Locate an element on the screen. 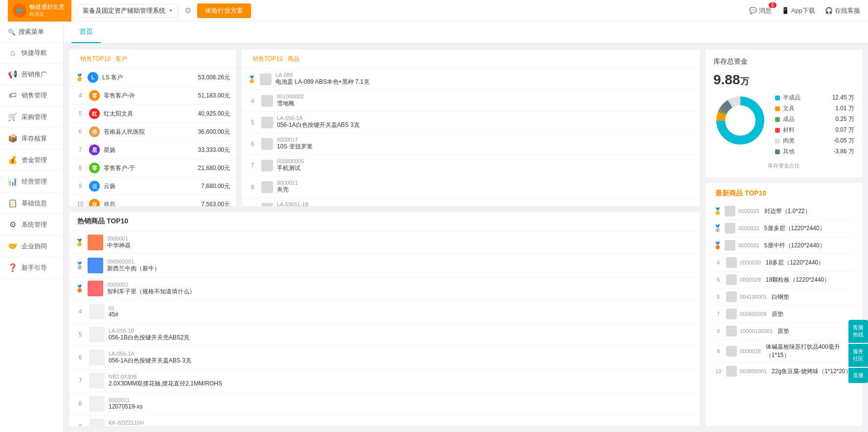 The height and width of the screenshot is (432, 868). sidebar-item-basic-info: 📋 基础信息 is located at coordinates (31, 203).